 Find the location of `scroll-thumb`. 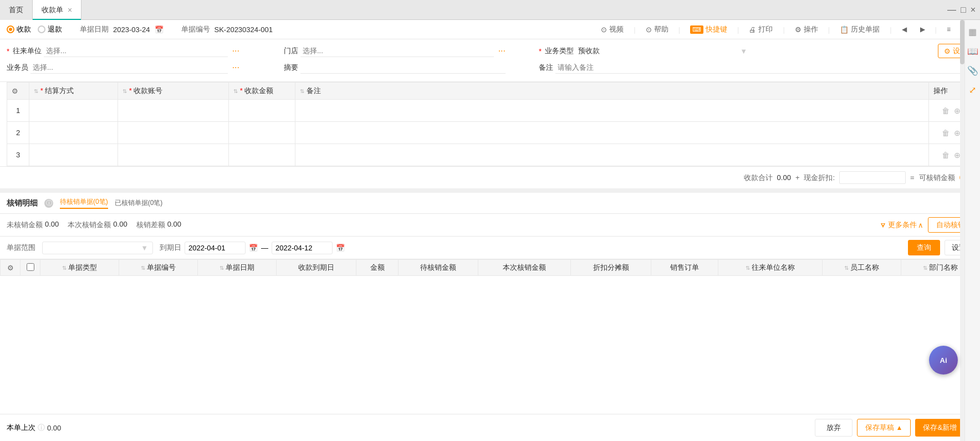

scroll-thumb is located at coordinates (962, 42).